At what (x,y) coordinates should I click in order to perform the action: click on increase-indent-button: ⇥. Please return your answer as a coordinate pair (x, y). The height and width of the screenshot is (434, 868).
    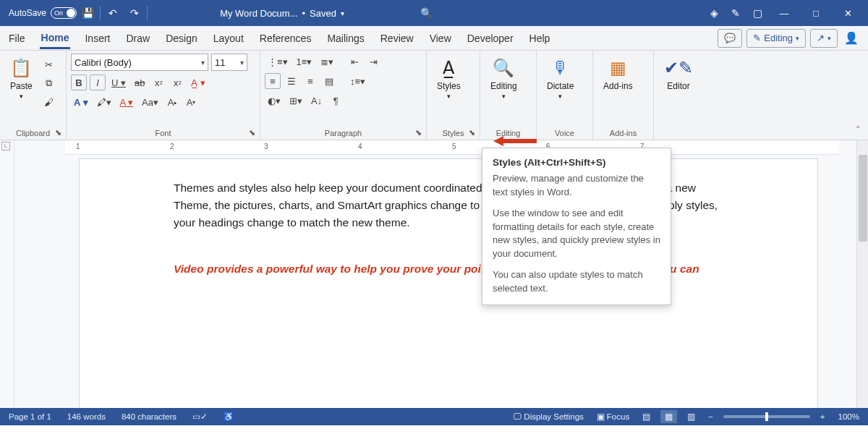
    Looking at the image, I should click on (373, 61).